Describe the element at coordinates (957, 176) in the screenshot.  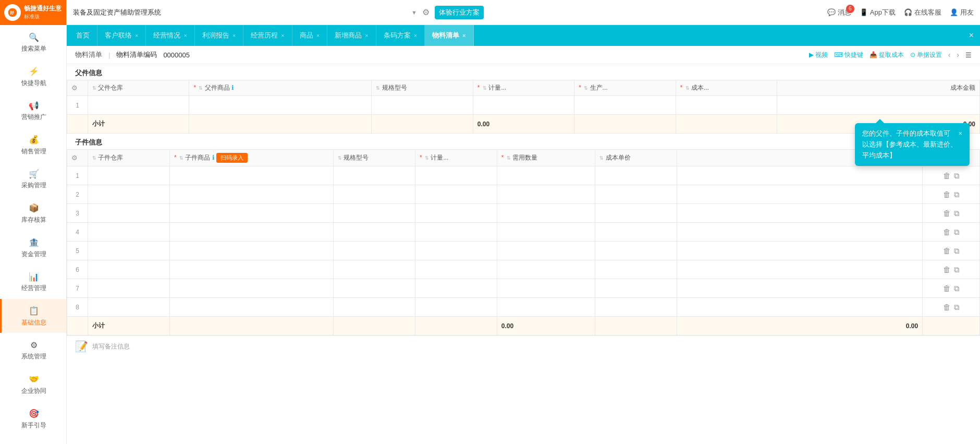
I see `copy-icon-1: ⧉` at that location.